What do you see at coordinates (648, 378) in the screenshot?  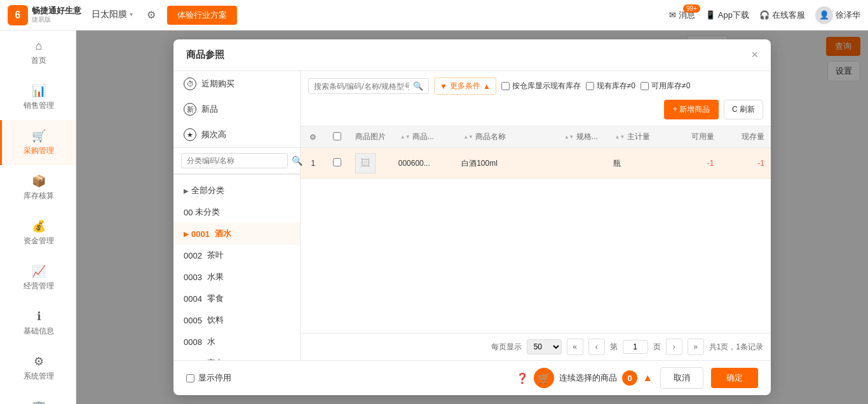 I see `collapse-up-icon: ▲` at bounding box center [648, 378].